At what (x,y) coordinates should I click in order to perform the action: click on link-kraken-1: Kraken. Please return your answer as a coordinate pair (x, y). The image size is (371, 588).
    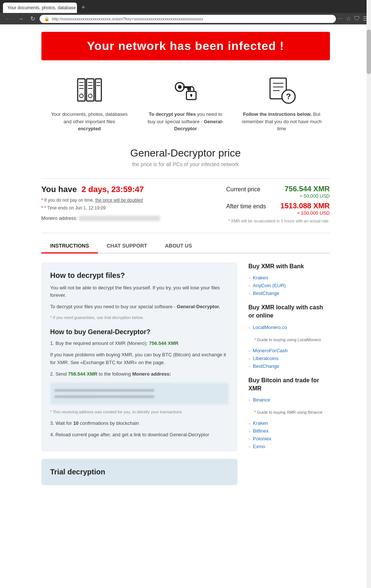
    Looking at the image, I should click on (289, 278).